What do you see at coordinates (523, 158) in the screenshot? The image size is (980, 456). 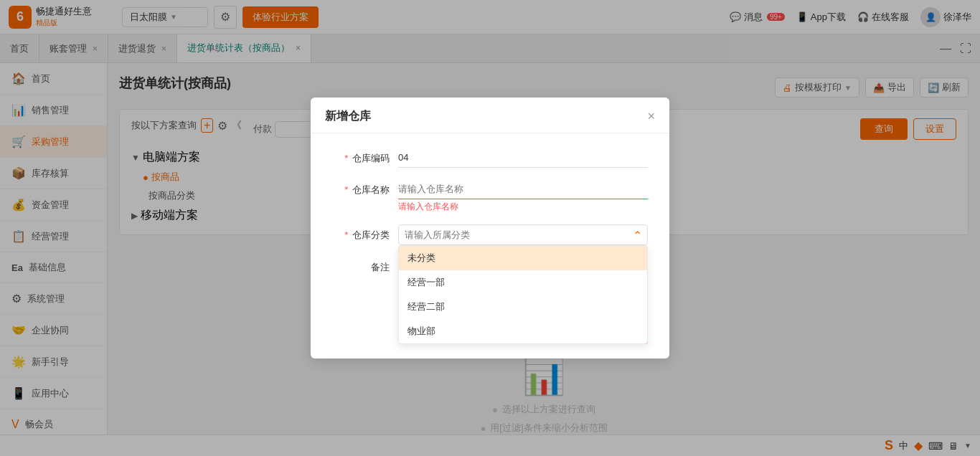 I see `code-input` at bounding box center [523, 158].